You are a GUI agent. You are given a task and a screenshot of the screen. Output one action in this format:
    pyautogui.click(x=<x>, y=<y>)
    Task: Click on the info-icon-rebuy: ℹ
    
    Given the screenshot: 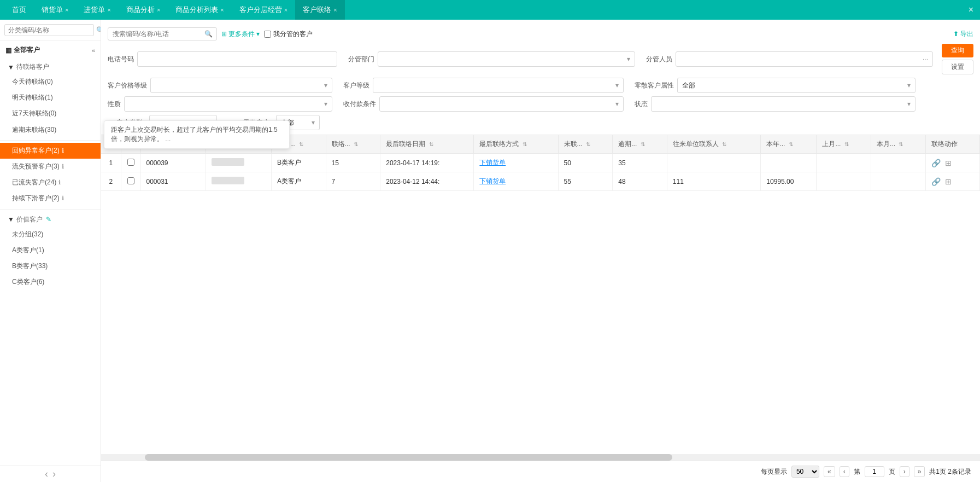 What is the action you would take?
    pyautogui.click(x=63, y=151)
    